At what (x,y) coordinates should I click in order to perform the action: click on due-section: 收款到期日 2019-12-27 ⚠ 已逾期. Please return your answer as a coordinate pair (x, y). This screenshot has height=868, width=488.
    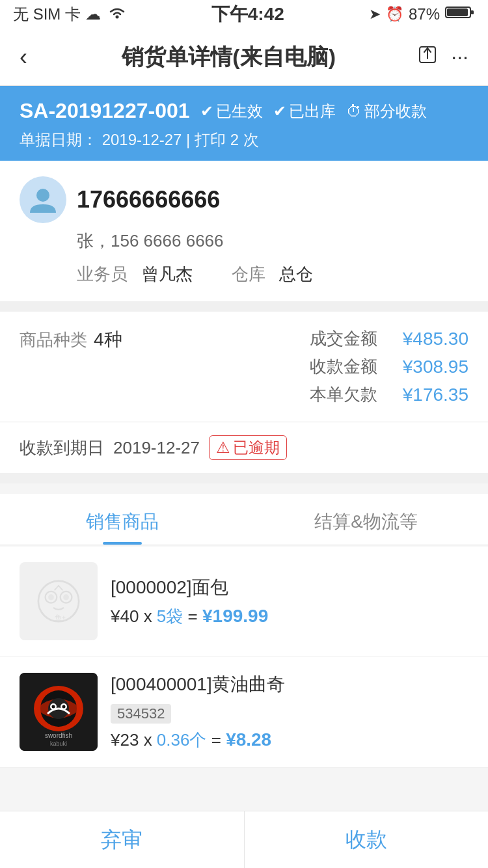
    Looking at the image, I should click on (244, 448).